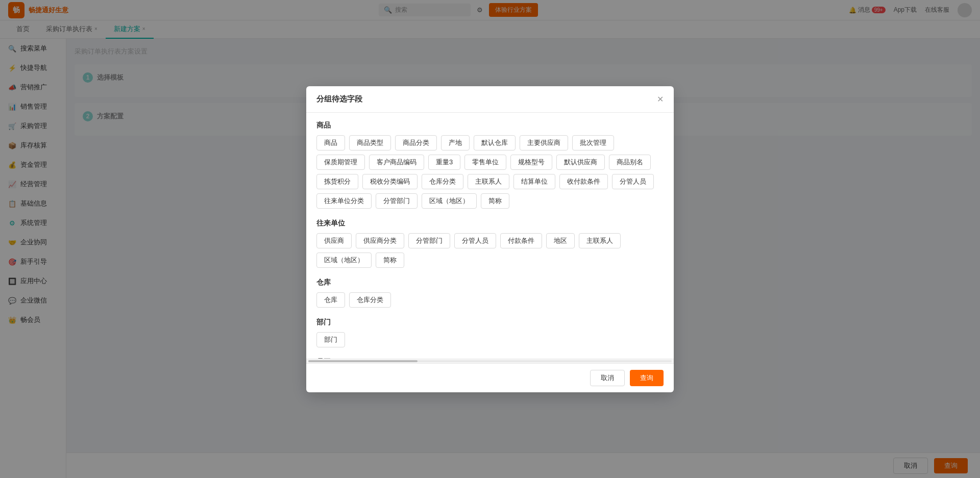 Image resolution: width=980 pixels, height=478 pixels. What do you see at coordinates (443, 182) in the screenshot?
I see `field-tag-goods-16: 仓库分类` at bounding box center [443, 182].